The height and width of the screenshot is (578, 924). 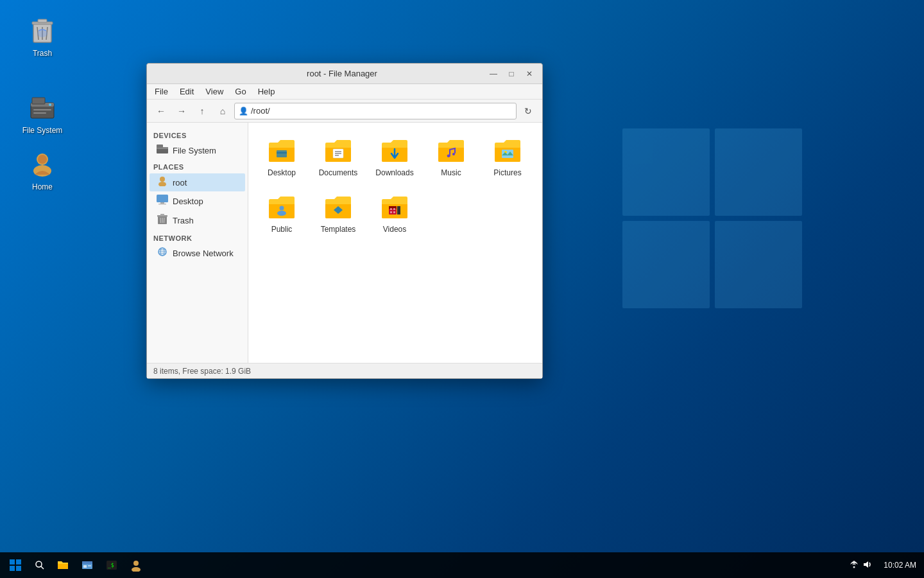 I want to click on sidebar-item-filesystem: File System, so click(x=198, y=150).